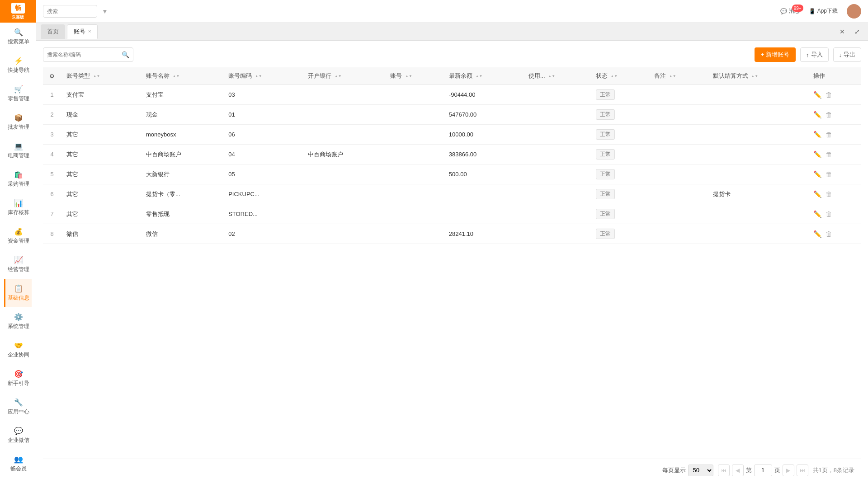 The height and width of the screenshot is (488, 868). I want to click on cell-balance-0: -90444.00, so click(483, 95).